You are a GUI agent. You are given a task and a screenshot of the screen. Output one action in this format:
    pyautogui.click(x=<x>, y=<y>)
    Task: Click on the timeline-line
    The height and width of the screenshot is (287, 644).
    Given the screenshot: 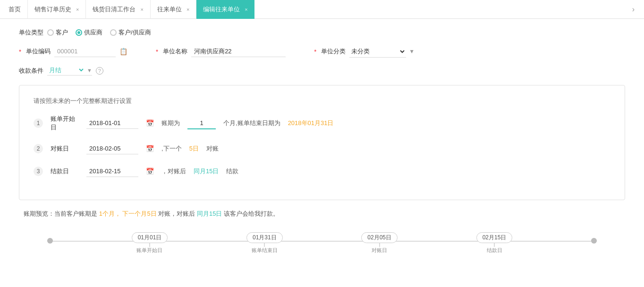 What is the action you would take?
    pyautogui.click(x=322, y=241)
    